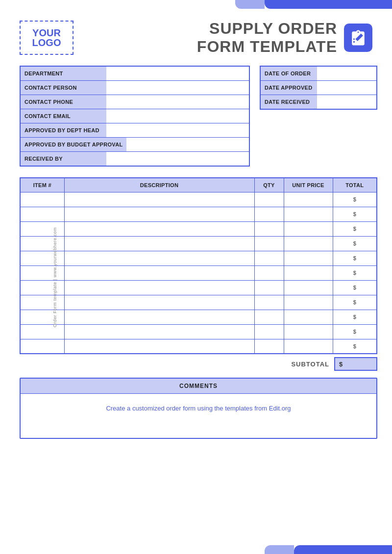 This screenshot has width=392, height=554. What do you see at coordinates (198, 38) in the screenshot?
I see `header: YOUR LOGO SUPPLY ORDER FORM TEMPLATE` at bounding box center [198, 38].